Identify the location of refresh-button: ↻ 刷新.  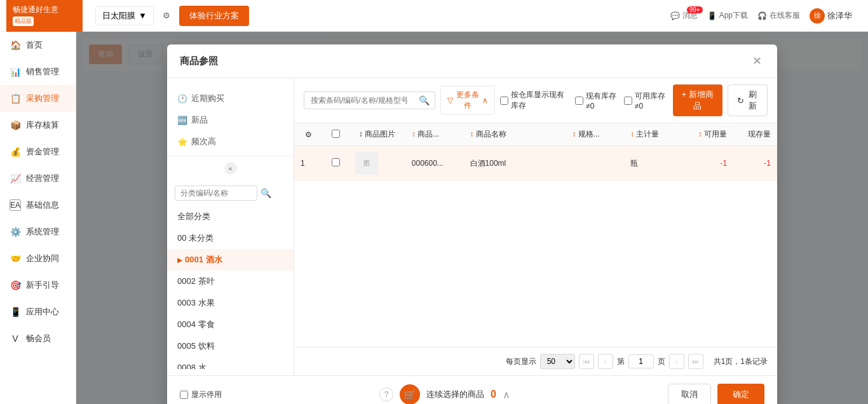
(747, 100).